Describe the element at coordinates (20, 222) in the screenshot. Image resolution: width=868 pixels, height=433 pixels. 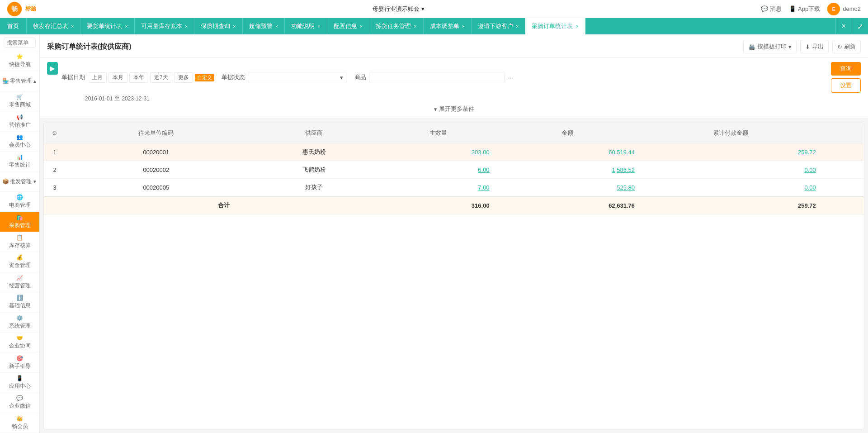
I see `sidebar-item-purchase-mgmt: 🛍️ 采购管理` at that location.